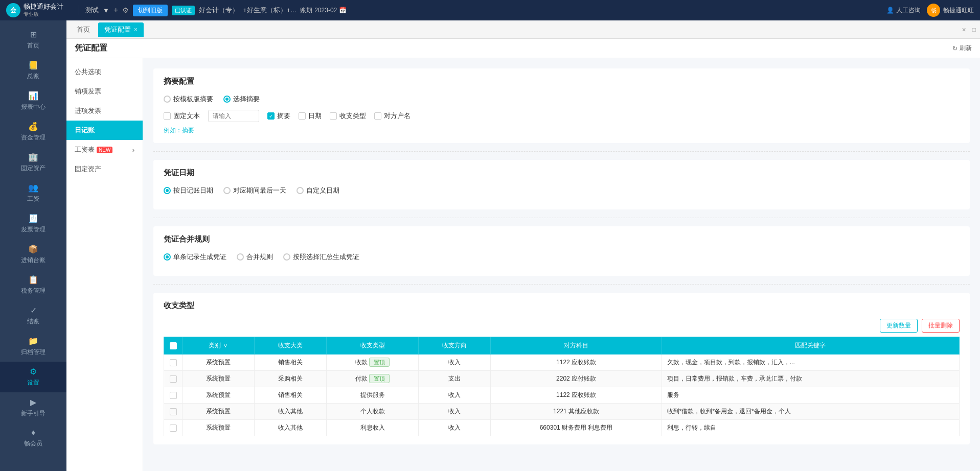 The image size is (980, 471). Describe the element at coordinates (104, 72) in the screenshot. I see `left-menu-public: 公共选项` at that location.